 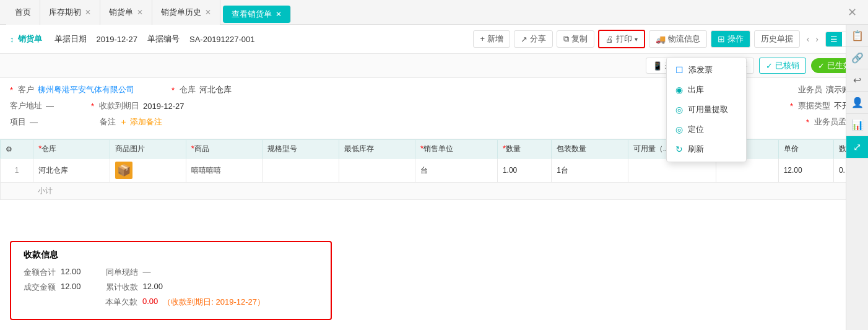 What do you see at coordinates (264, 39) in the screenshot?
I see `doc-meta: 单据日期 2019-12-27 单据编号 SA-20191227-001` at bounding box center [264, 39].